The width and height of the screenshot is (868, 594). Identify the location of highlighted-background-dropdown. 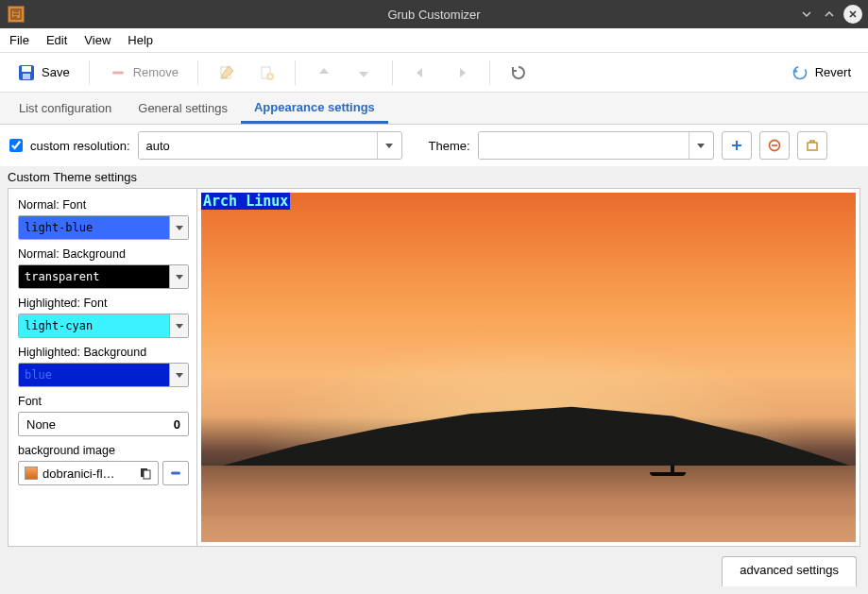
(179, 375).